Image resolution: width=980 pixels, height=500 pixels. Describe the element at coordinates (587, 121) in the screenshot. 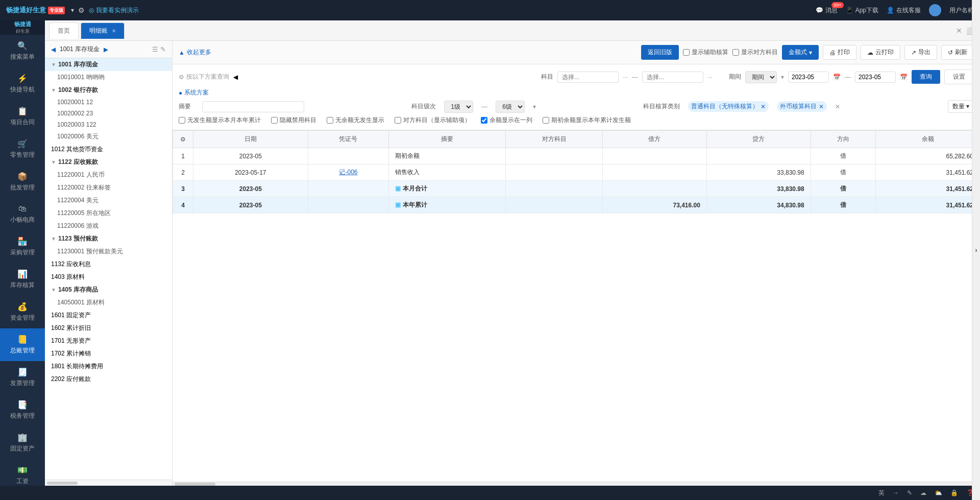

I see `check-opening-balance: 期初余额显示本年累计发生额` at that location.